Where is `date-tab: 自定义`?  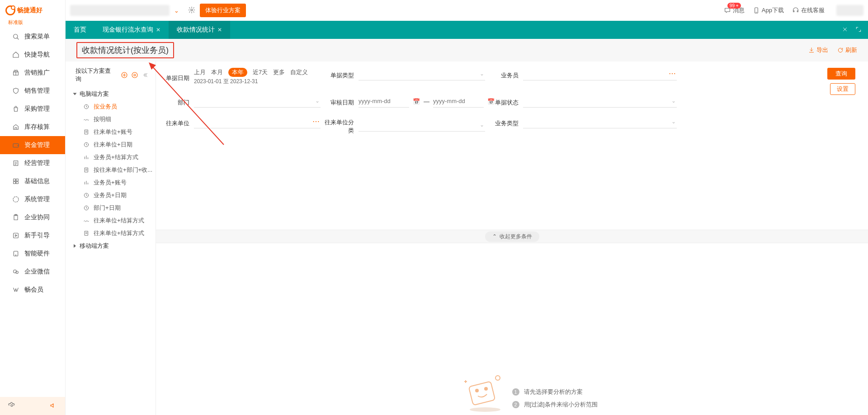 date-tab: 自定义 is located at coordinates (299, 72).